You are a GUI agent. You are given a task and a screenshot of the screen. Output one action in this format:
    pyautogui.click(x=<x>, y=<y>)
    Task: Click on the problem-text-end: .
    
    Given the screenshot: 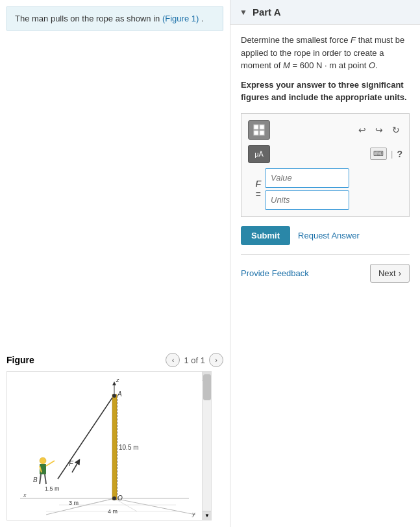 What is the action you would take?
    pyautogui.click(x=203, y=18)
    